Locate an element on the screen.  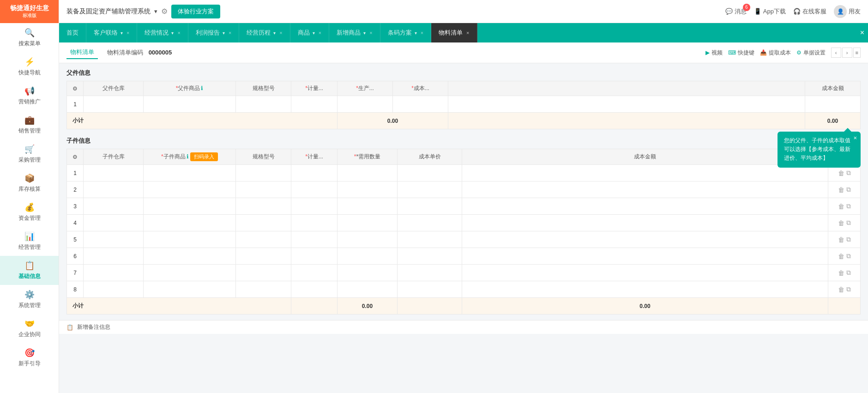
extract-cost-btn: 📥 提取成本 is located at coordinates (776, 53).